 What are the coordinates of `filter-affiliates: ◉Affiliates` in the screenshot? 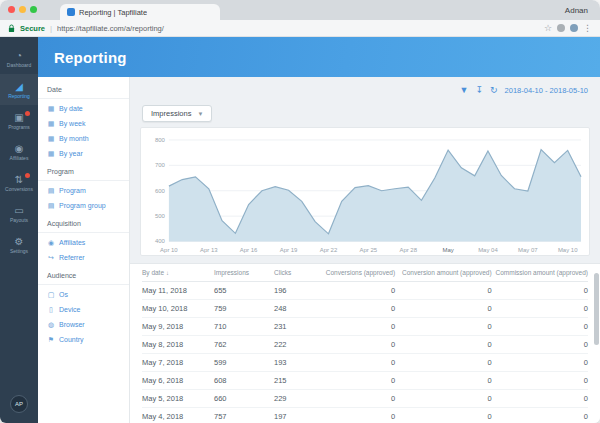 It's located at (84, 242).